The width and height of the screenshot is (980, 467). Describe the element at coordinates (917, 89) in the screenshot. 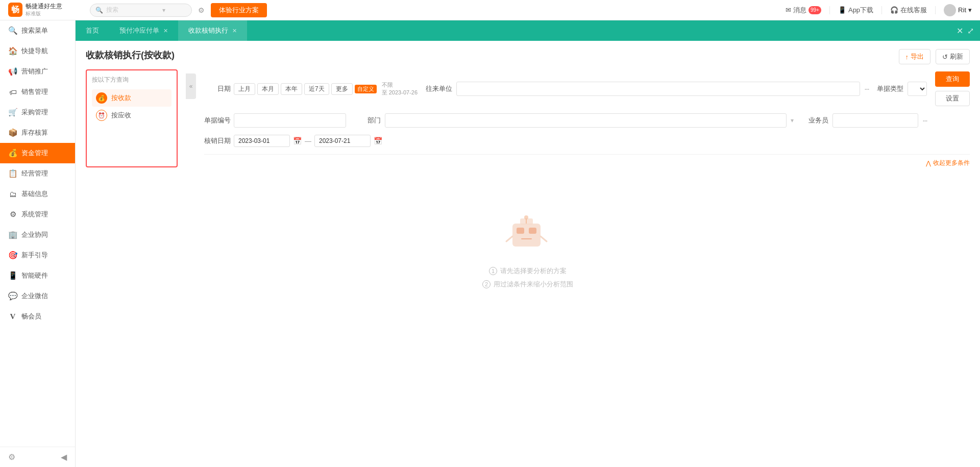

I see `voucher-type-select` at that location.